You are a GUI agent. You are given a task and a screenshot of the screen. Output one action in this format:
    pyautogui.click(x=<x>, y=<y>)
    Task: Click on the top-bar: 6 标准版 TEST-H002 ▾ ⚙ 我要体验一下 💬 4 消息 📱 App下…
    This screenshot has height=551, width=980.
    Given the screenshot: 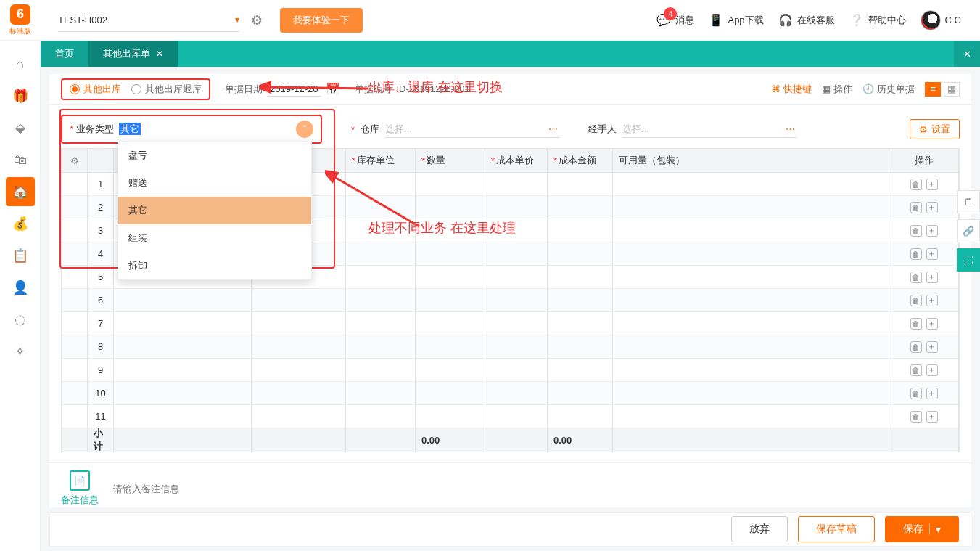 What is the action you would take?
    pyautogui.click(x=490, y=20)
    